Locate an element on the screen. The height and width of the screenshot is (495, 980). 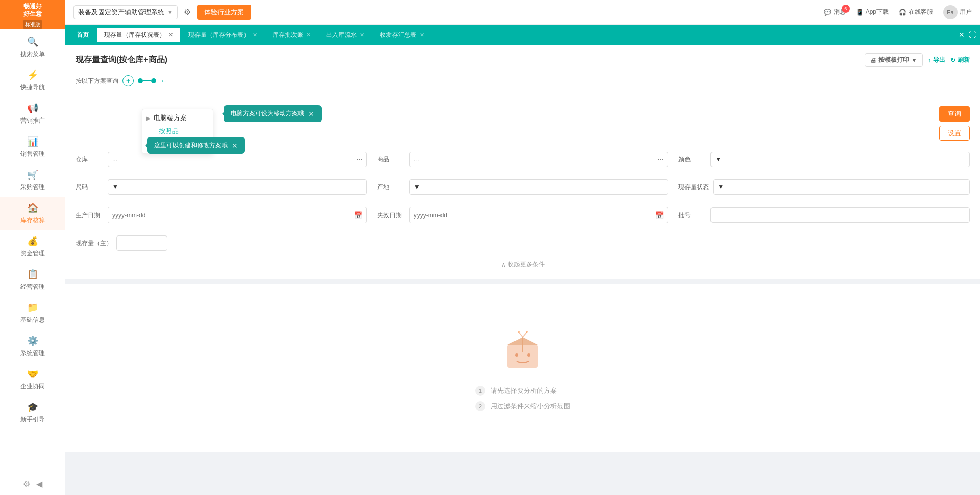
template-print-chevron: ▼ is located at coordinates (914, 60).